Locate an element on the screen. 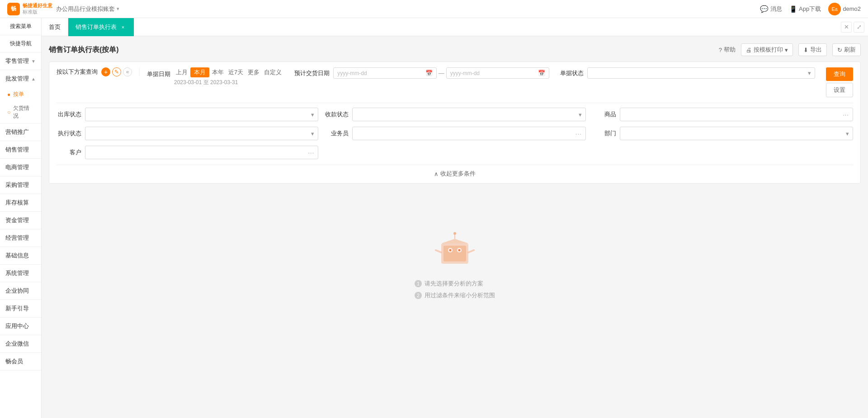 The image size is (868, 418). sidebar-item-ecommerce: 电商管理 is located at coordinates (21, 167).